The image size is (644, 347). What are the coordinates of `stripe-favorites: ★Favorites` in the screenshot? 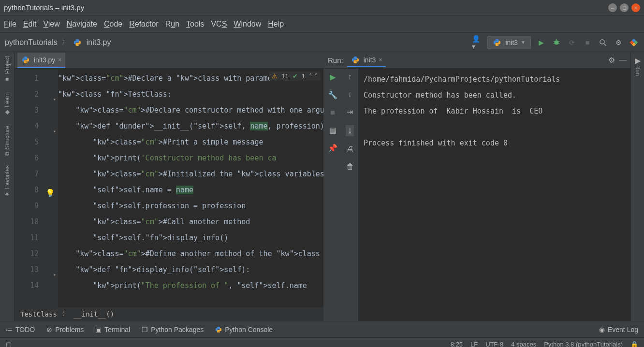 It's located at (7, 182).